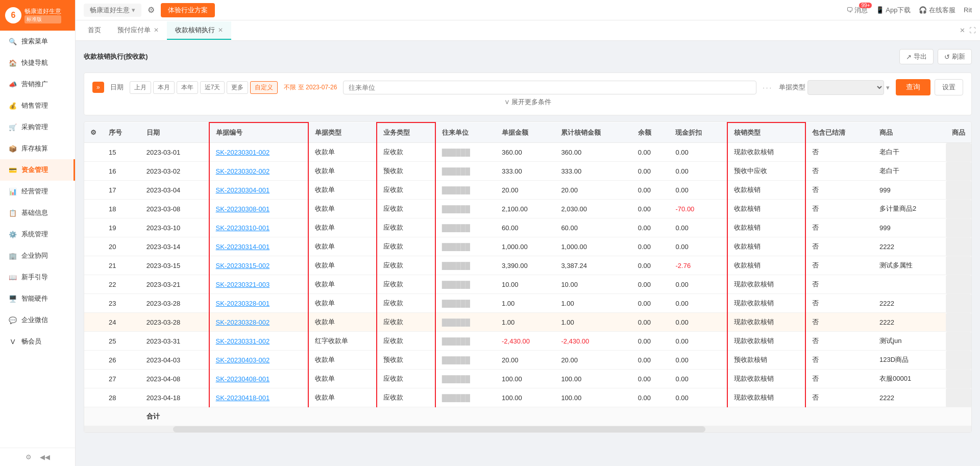  Describe the element at coordinates (38, 41) in the screenshot. I see `sidebar-item-search: 🔍 搜索菜单` at that location.